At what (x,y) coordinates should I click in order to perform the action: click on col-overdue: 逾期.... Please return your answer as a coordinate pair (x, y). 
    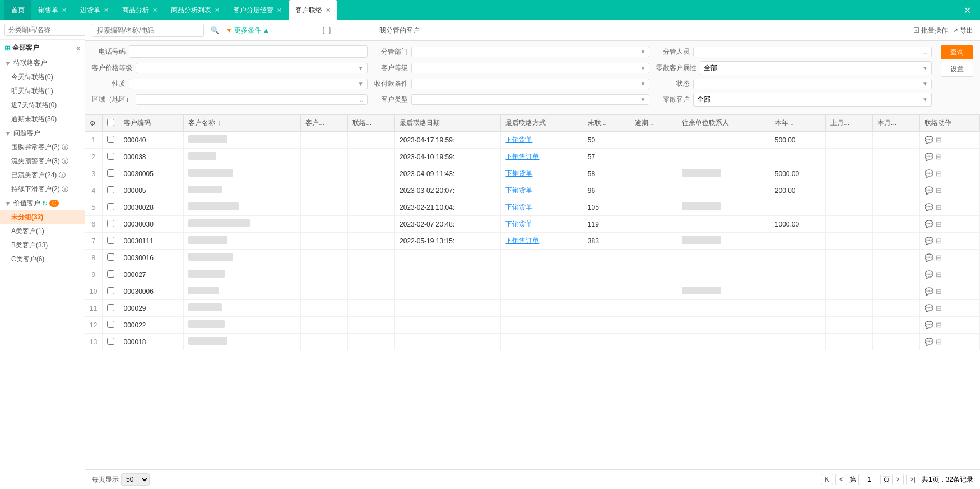
    Looking at the image, I should click on (653, 123).